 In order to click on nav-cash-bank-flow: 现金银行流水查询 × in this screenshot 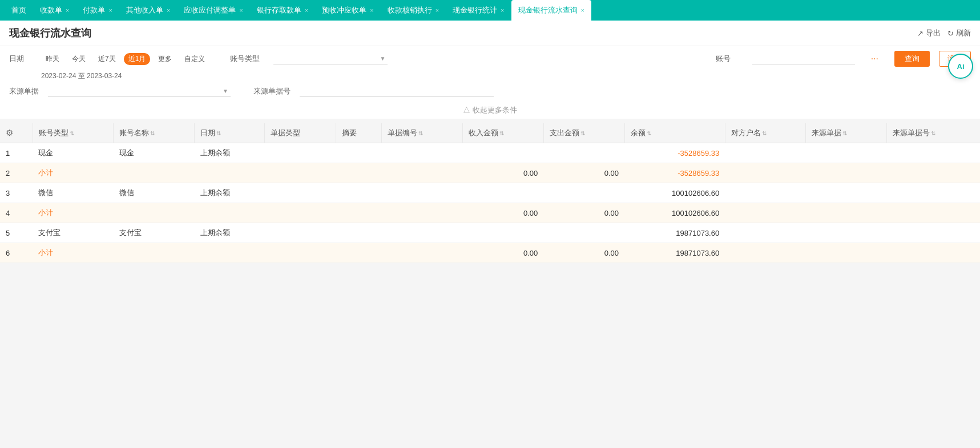, I will do `click(551, 10)`.